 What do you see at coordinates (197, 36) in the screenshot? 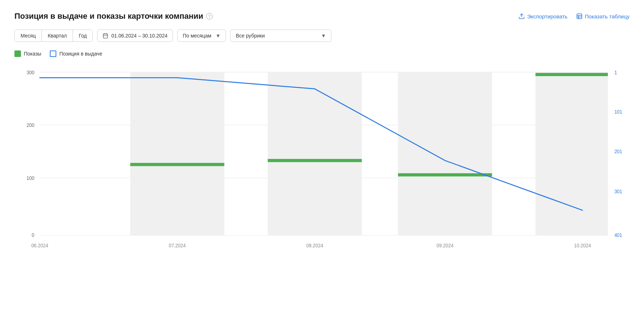
I see `grouping-value: По месяцам` at bounding box center [197, 36].